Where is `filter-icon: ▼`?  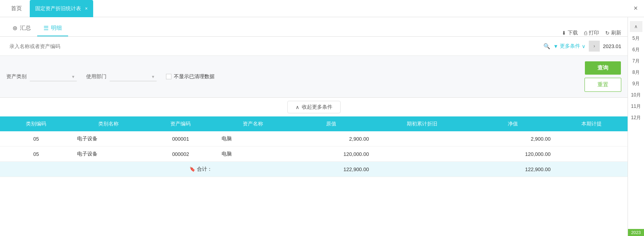 filter-icon: ▼ is located at coordinates (556, 46).